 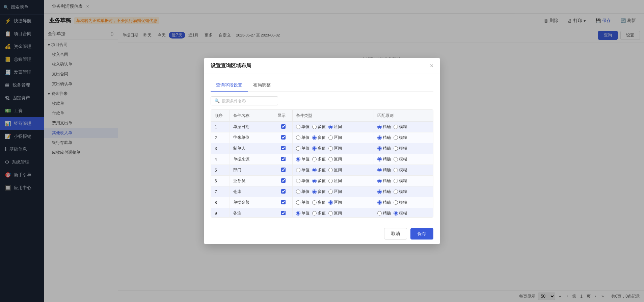 I want to click on cell-name: 往来单位, so click(x=252, y=138).